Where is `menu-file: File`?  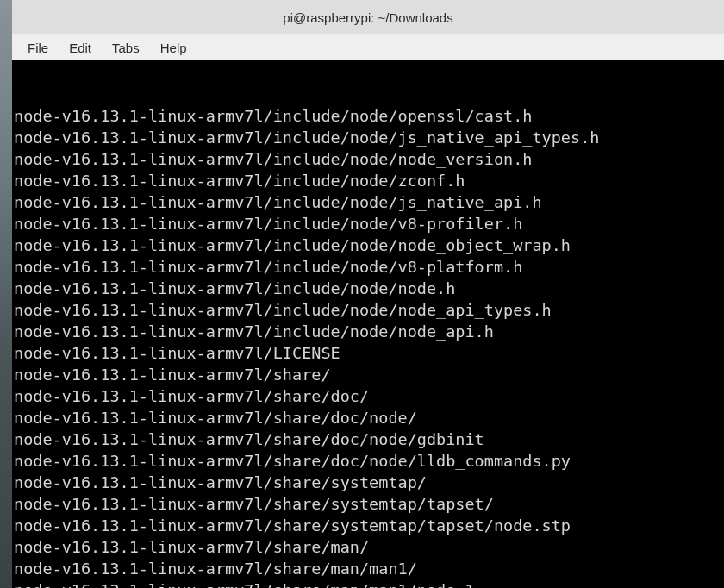
menu-file: File is located at coordinates (38, 48).